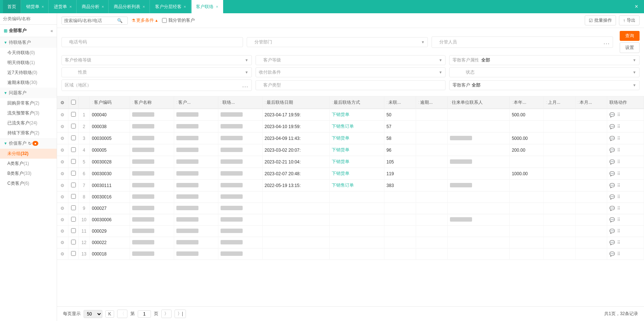  Describe the element at coordinates (157, 72) in the screenshot. I see `filter-nature: 性质 ▼` at that location.